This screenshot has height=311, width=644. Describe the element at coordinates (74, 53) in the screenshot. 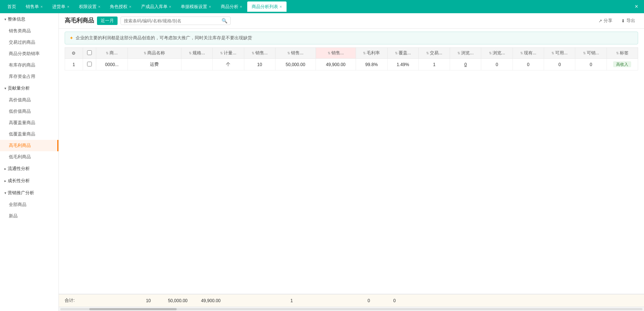

I see `col-settings: ⚙` at that location.